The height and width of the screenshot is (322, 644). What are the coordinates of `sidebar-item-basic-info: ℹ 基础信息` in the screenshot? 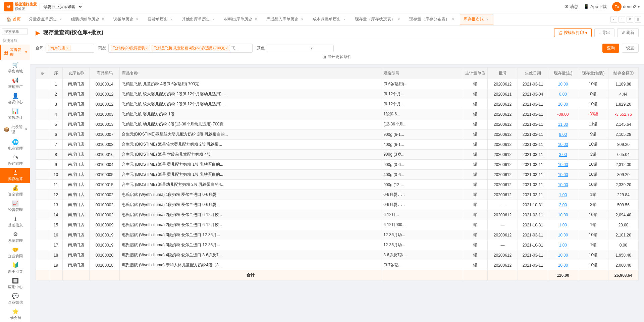 It's located at (15, 222).